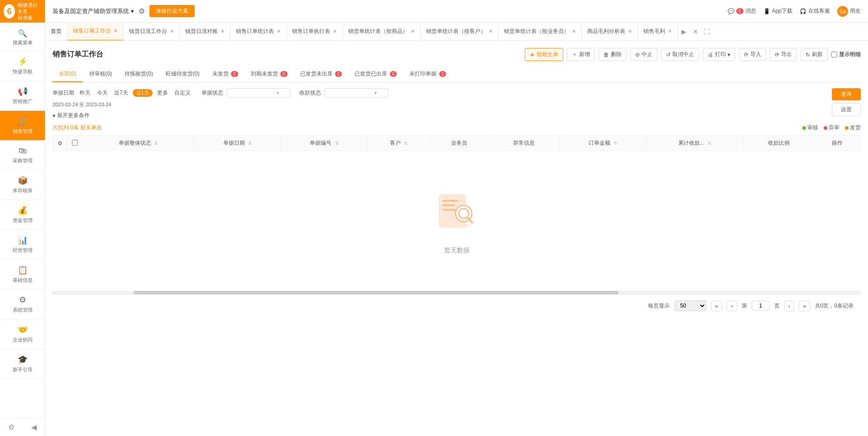  What do you see at coordinates (815, 11) in the screenshot?
I see `online-service-btn: 🎧 在线客服` at bounding box center [815, 11].